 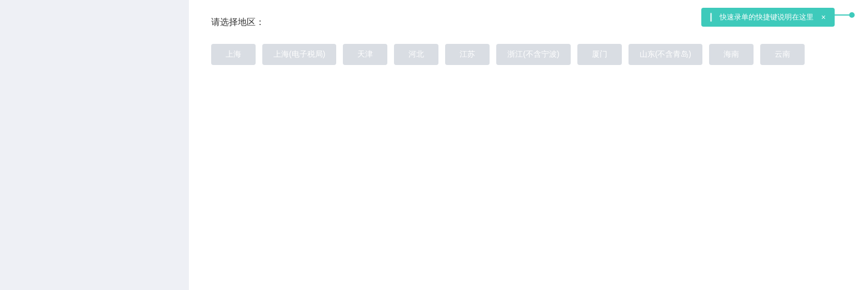 What do you see at coordinates (467, 54) in the screenshot?
I see `region-button-jiangsu: 江苏` at bounding box center [467, 54].